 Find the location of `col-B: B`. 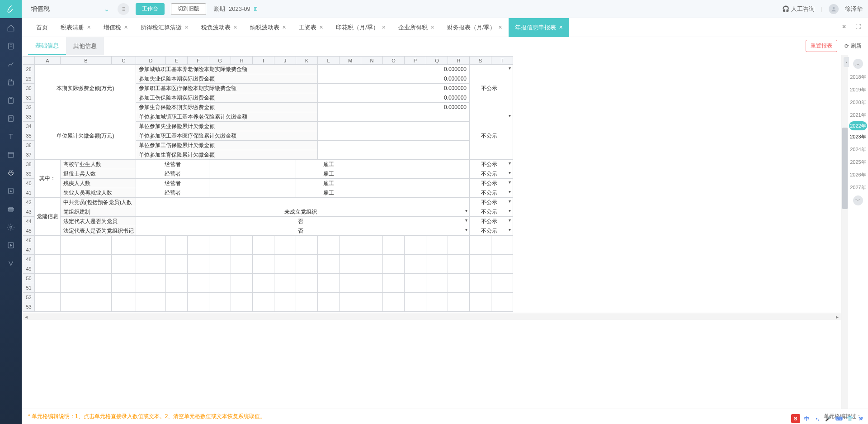

col-B: B is located at coordinates (86, 61).